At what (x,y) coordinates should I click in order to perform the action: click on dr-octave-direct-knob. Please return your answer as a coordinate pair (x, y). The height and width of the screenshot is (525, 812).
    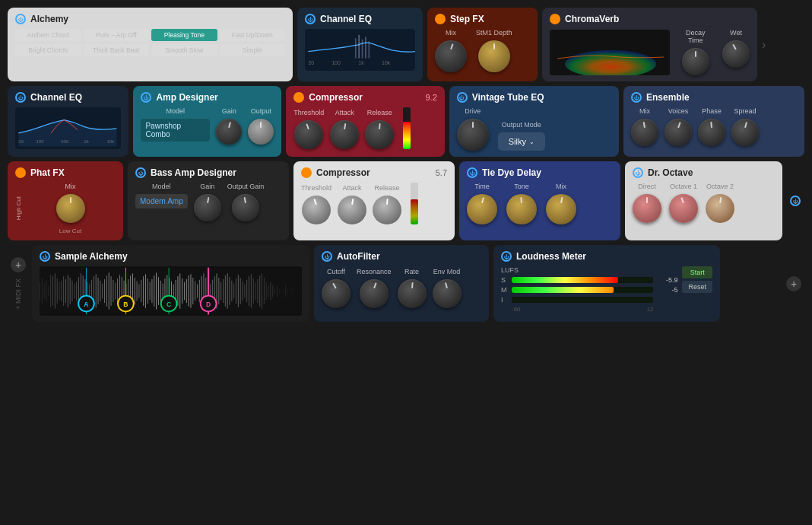
    Looking at the image, I should click on (647, 208).